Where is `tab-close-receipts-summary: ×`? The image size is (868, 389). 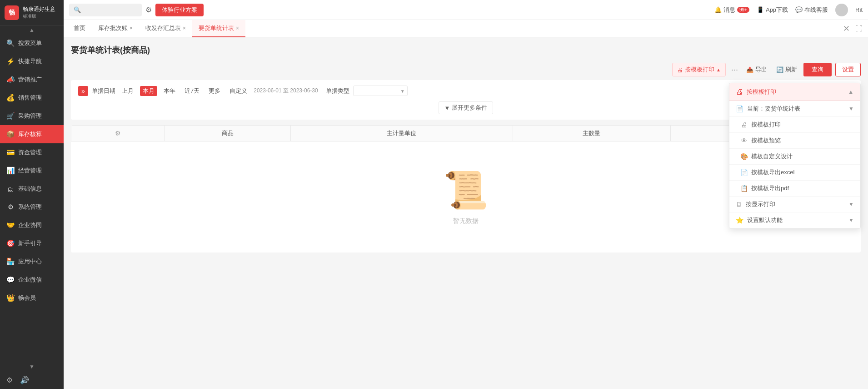 tab-close-receipts-summary: × is located at coordinates (185, 28).